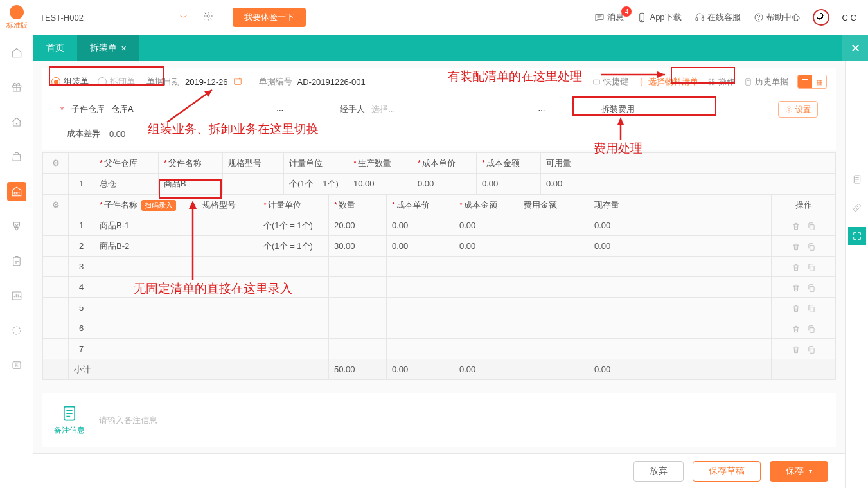 This screenshot has width=868, height=488. I want to click on handler-field: 经手人 选择..., so click(368, 109).